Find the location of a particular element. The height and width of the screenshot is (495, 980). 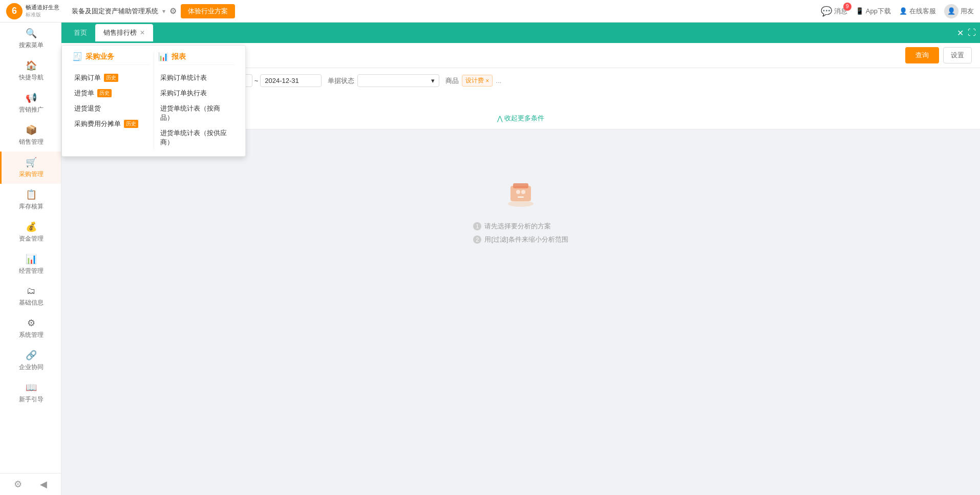

voucher-status-select: ▾ is located at coordinates (398, 81).